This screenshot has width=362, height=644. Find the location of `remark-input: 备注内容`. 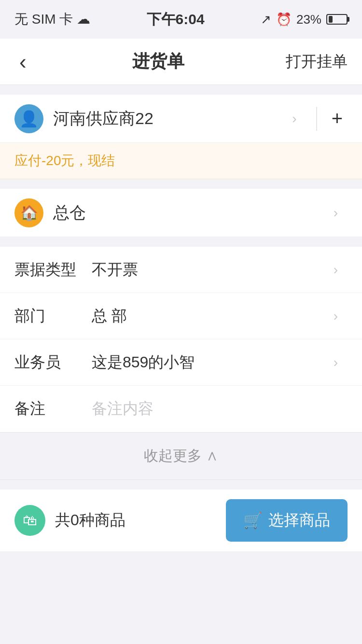

remark-input: 备注内容 is located at coordinates (215, 409).